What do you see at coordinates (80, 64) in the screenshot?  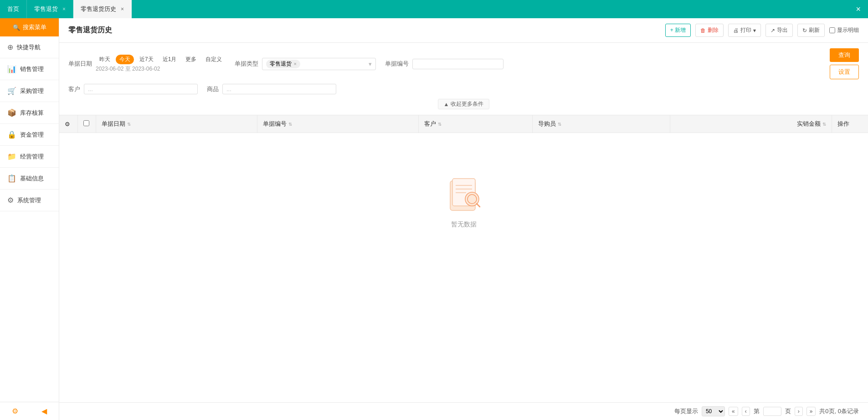 I see `date-filter-label: 单据日期` at bounding box center [80, 64].